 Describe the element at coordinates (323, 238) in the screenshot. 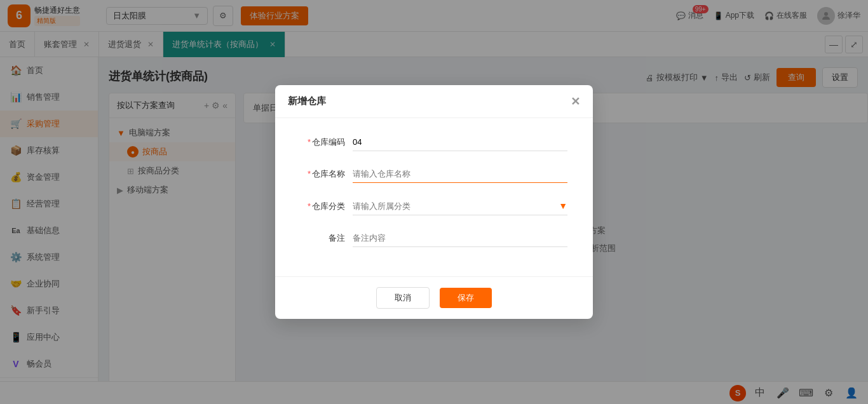

I see `note-label: 备注` at that location.